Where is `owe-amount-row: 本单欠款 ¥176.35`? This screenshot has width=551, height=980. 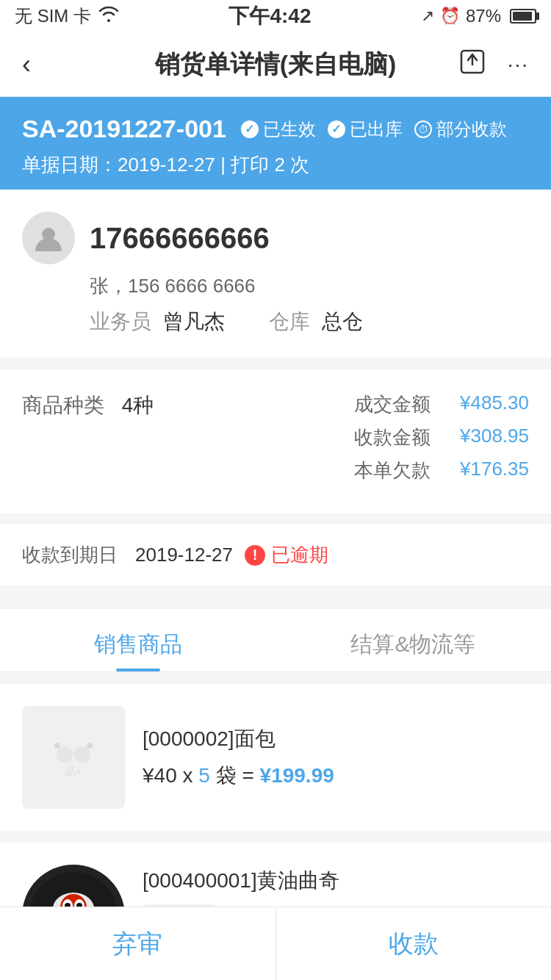 owe-amount-row: 本单欠款 ¥176.35 is located at coordinates (442, 470).